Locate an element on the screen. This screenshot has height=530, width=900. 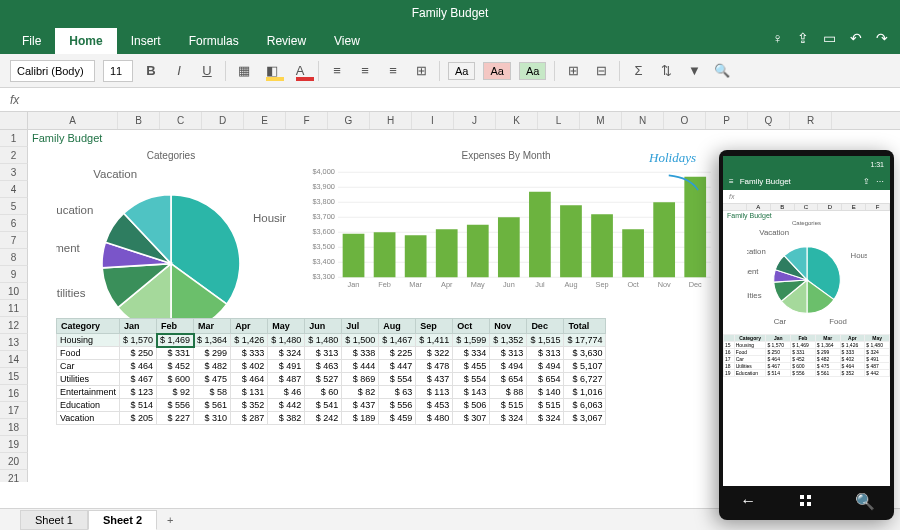
table-header: Mar is located at coordinates (212, 326).